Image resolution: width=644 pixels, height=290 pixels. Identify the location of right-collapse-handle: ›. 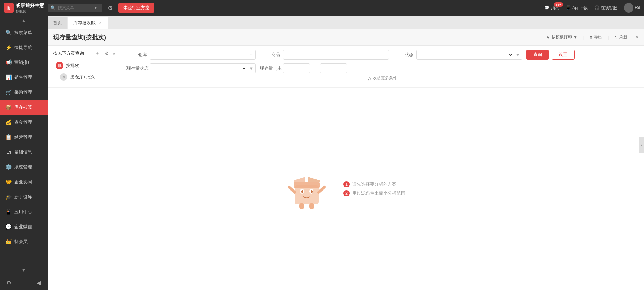
(641, 145).